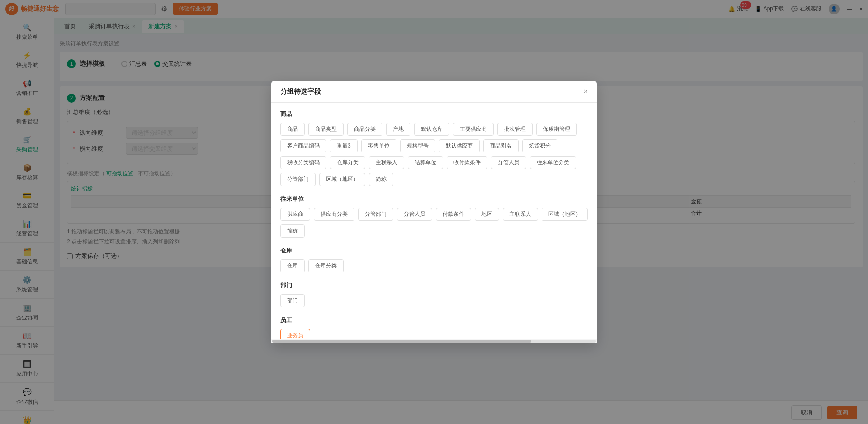 Image resolution: width=868 pixels, height=424 pixels. What do you see at coordinates (434, 294) in the screenshot?
I see `field-section-department: 部门 部门` at bounding box center [434, 294].